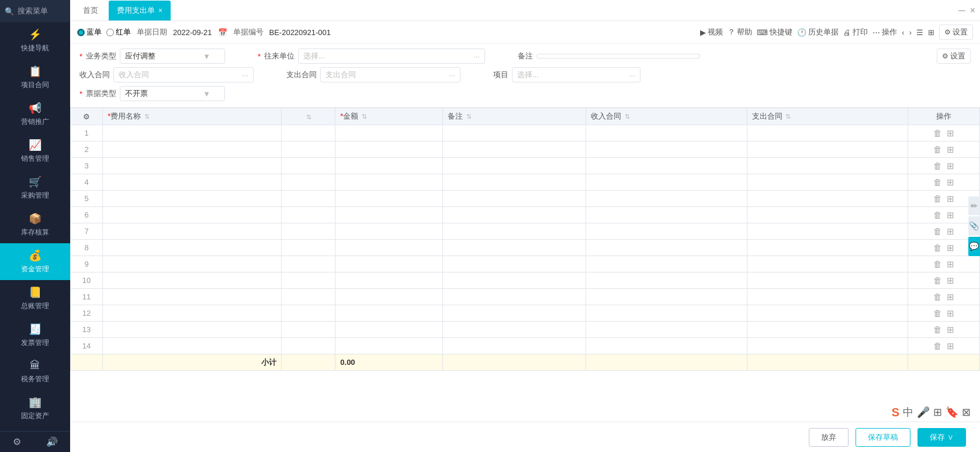 The image size is (980, 452). I want to click on mic-icon: 🎤, so click(923, 412).